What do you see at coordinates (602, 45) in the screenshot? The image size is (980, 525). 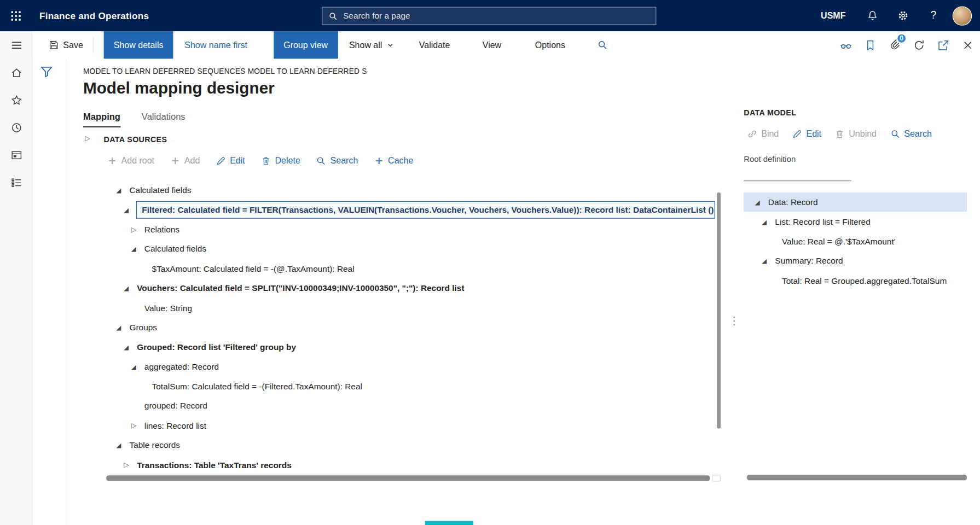 I see `action-bar-search-icon` at bounding box center [602, 45].